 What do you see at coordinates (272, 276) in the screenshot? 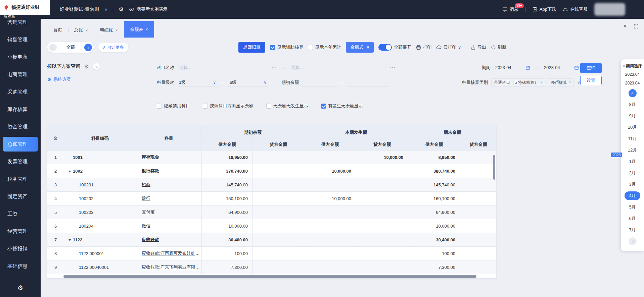
I see `horizontal-scrollbar` at bounding box center [272, 276].